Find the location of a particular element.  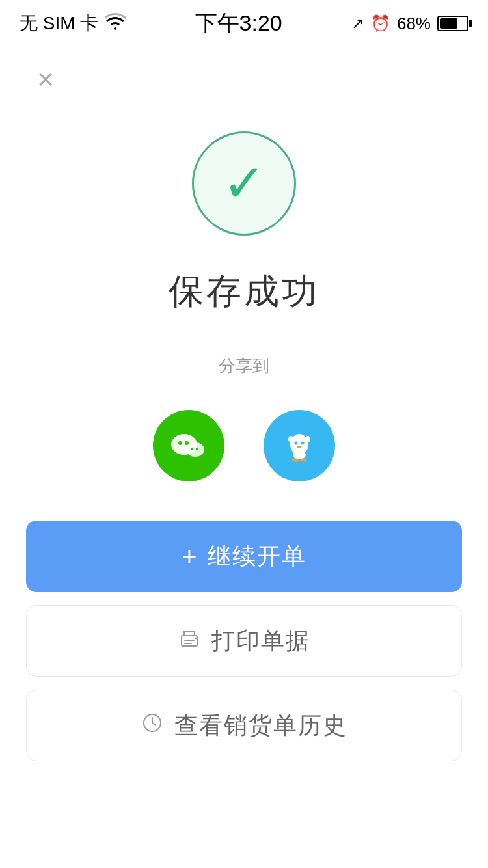

no-sim-label: 无 SIM 卡 is located at coordinates (59, 23).